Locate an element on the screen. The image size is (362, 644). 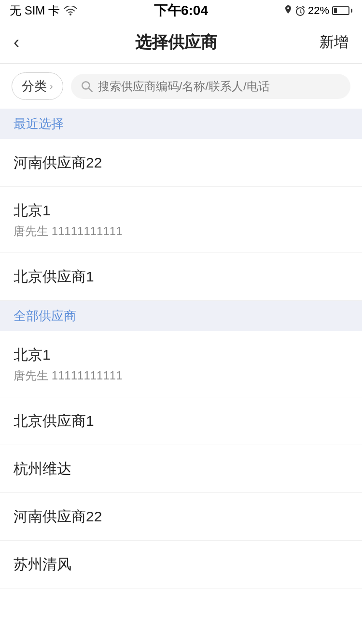
item-name: 苏州清风 is located at coordinates (181, 564).